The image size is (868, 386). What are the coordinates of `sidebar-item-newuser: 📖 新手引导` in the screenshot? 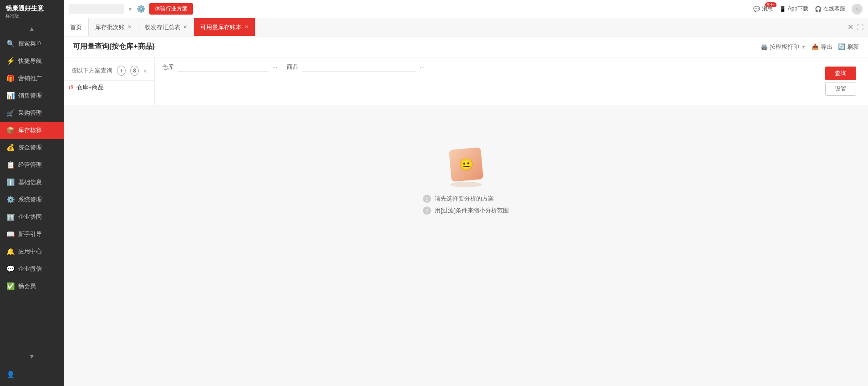 It's located at (32, 234).